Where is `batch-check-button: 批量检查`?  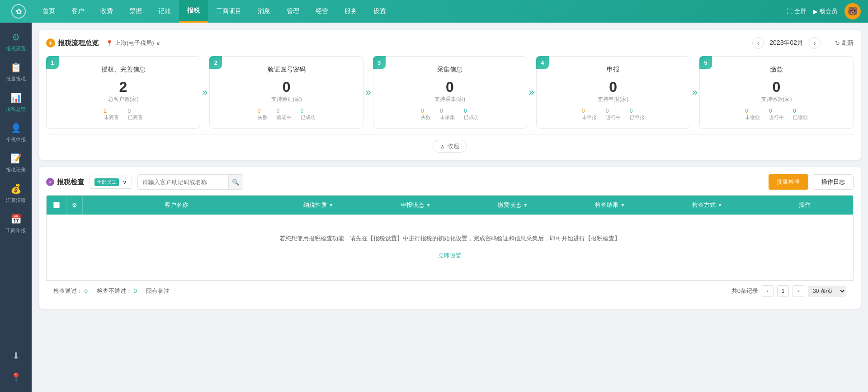
batch-check-button: 批量检查 is located at coordinates (788, 182).